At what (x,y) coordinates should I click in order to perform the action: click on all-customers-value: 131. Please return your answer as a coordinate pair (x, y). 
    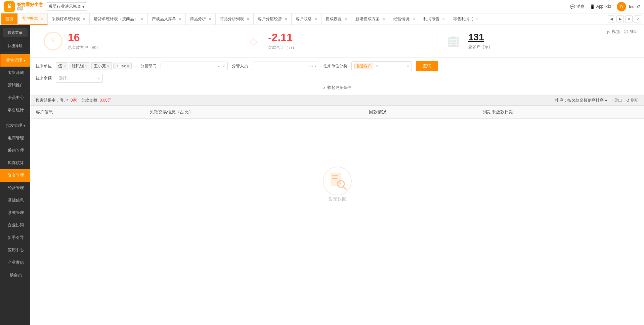
    Looking at the image, I should click on (480, 38).